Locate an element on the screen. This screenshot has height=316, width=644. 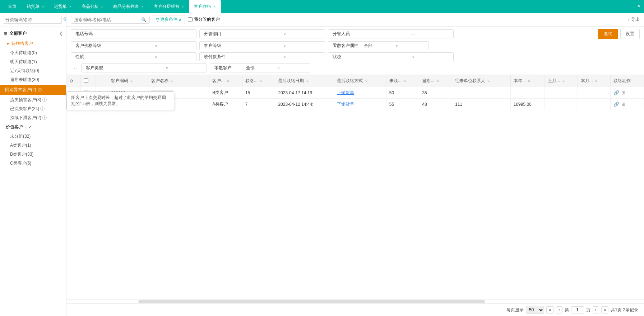
sidebar-item-a-class: A类客户(1) is located at coordinates (33, 146).